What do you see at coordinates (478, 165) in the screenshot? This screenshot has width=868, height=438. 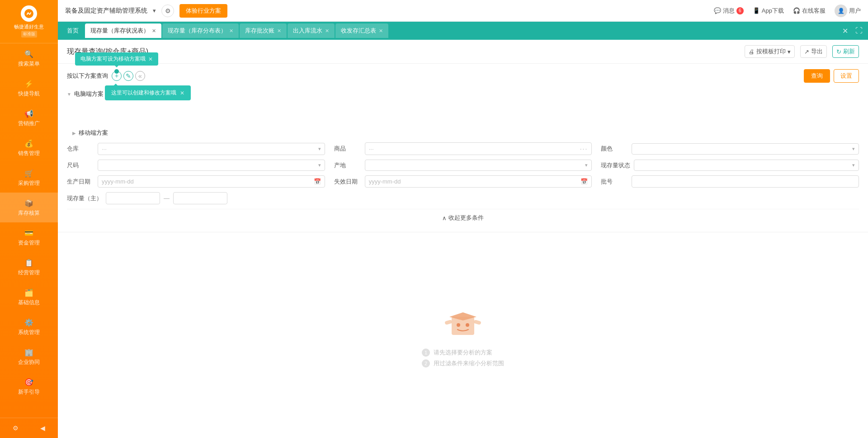 I see `origin-select: ▾` at bounding box center [478, 165].